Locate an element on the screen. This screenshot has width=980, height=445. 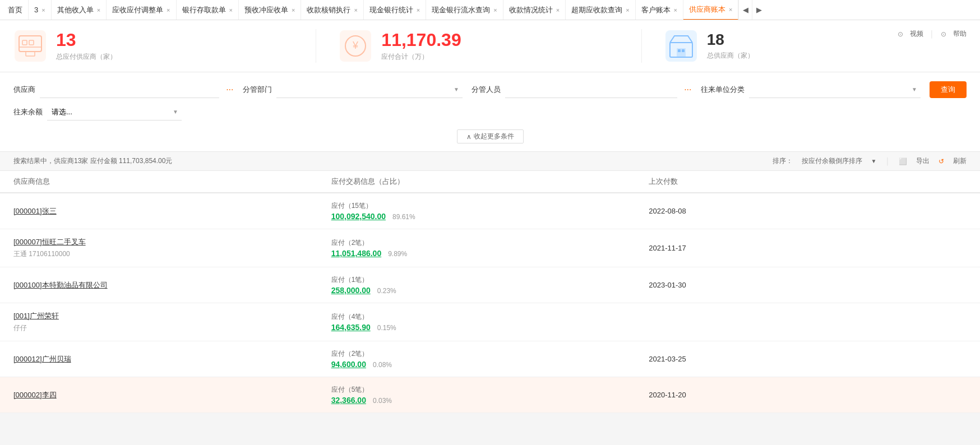
trade-label-1: 应付（2笔） is located at coordinates (490, 243).